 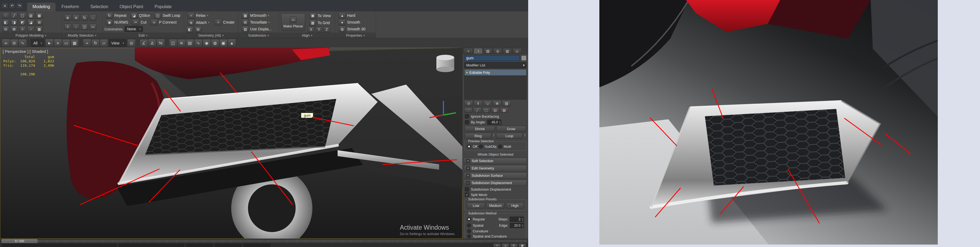 What do you see at coordinates (232, 43) in the screenshot?
I see `render-icon: ▲` at bounding box center [232, 43].